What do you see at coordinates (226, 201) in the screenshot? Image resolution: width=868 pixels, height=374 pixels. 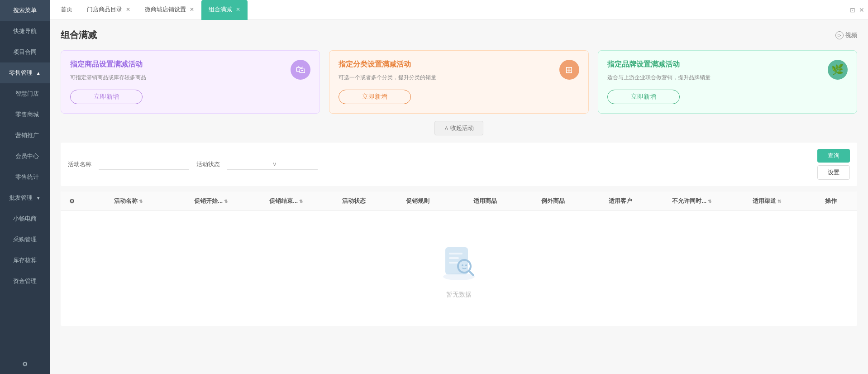 I see `sort-icon-start: ⇅` at bounding box center [226, 201].